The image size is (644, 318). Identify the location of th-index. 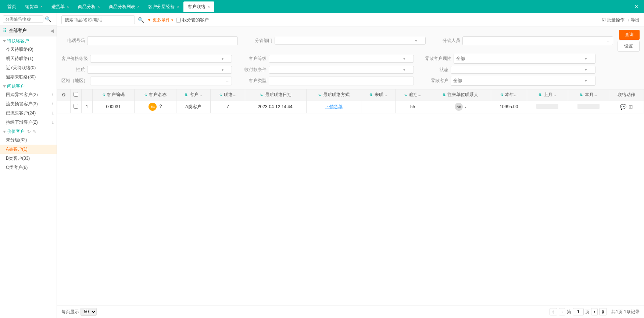
(87, 95).